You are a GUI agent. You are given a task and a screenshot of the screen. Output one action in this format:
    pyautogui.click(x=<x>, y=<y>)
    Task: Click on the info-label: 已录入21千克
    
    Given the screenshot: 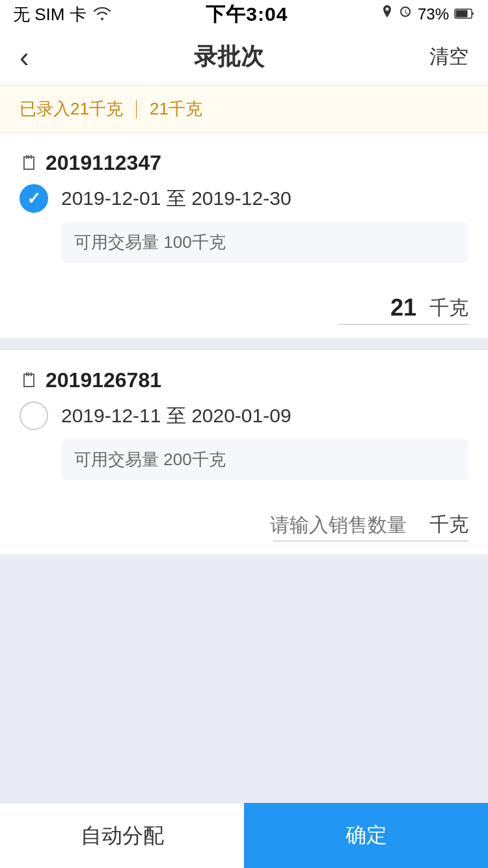 What is the action you would take?
    pyautogui.click(x=72, y=109)
    